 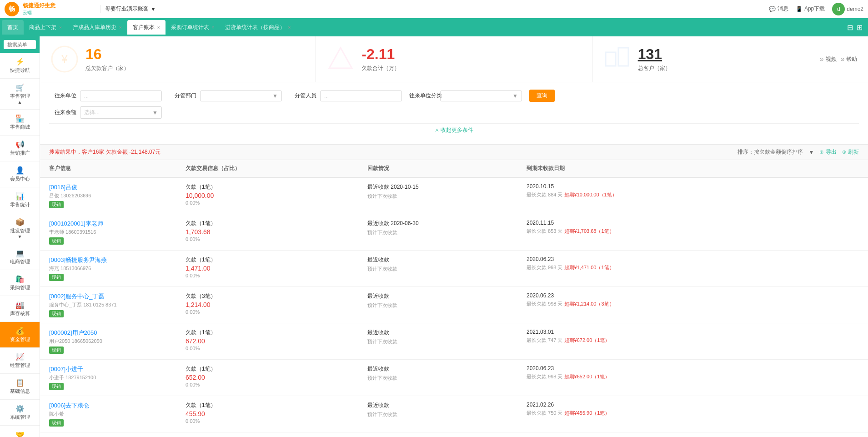 I want to click on person-label: 分管人员, so click(x=303, y=95).